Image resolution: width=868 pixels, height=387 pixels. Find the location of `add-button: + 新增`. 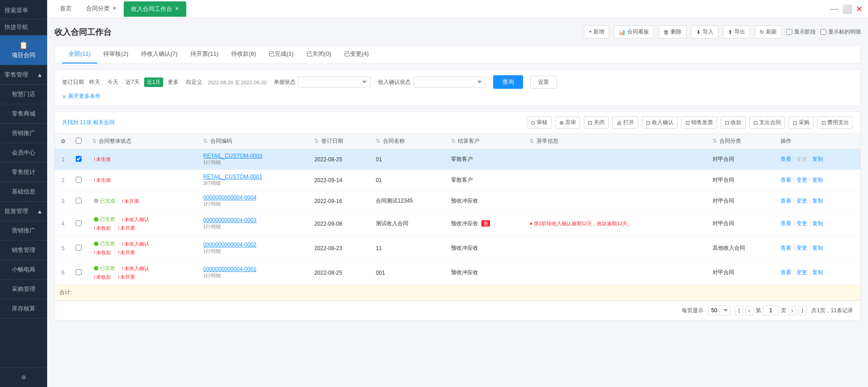

add-button: + 新增 is located at coordinates (596, 32).